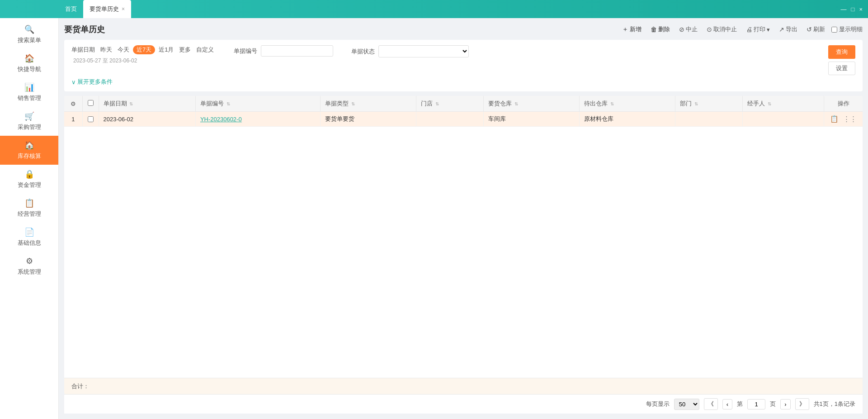 This screenshot has width=868, height=419. What do you see at coordinates (29, 58) in the screenshot?
I see `quick-nav-icon: 🏠` at bounding box center [29, 58].